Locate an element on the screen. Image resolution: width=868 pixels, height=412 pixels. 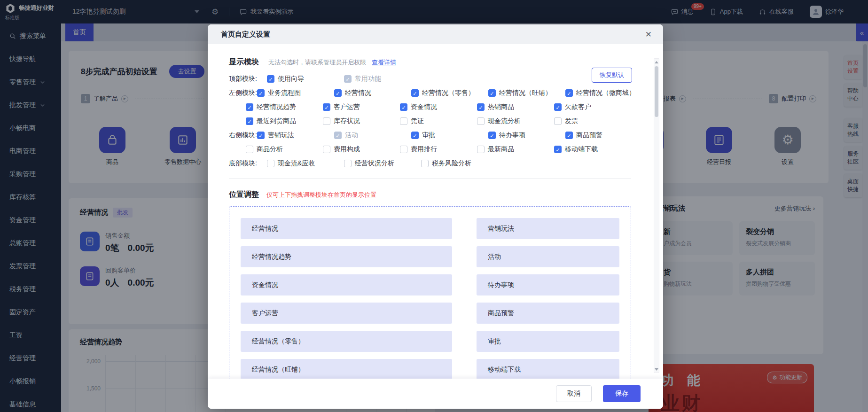
module-checkbox-热销商品: ✓热销商品 is located at coordinates (516, 107).